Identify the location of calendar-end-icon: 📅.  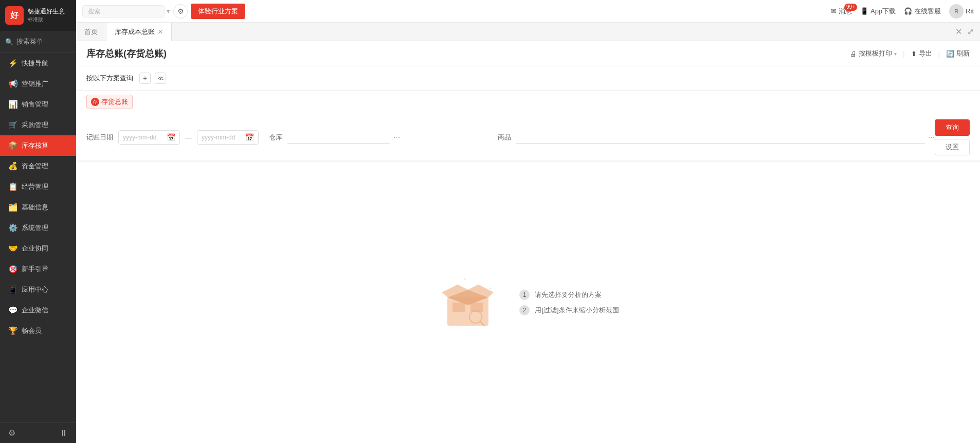
(250, 137).